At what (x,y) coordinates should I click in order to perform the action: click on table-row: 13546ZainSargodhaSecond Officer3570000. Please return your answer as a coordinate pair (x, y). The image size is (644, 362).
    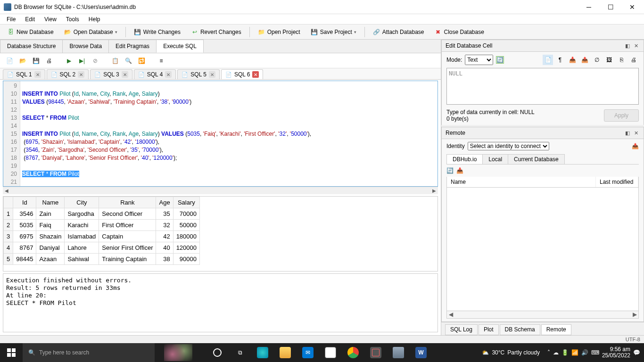
    Looking at the image, I should click on (102, 214).